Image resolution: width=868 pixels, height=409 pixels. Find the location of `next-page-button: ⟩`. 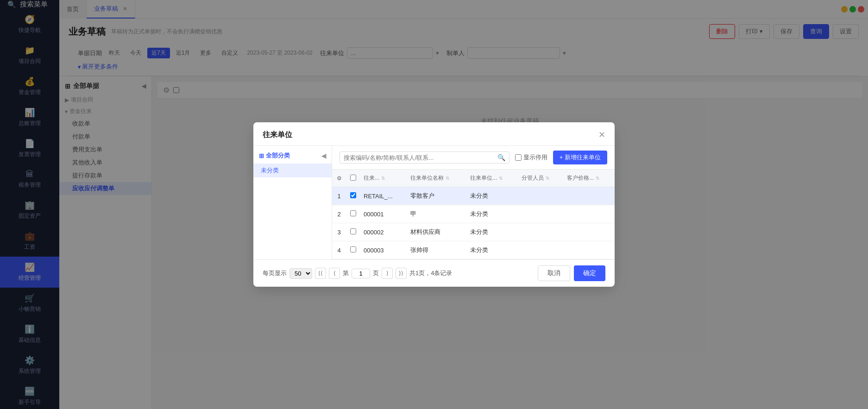

next-page-button: ⟩ is located at coordinates (387, 273).